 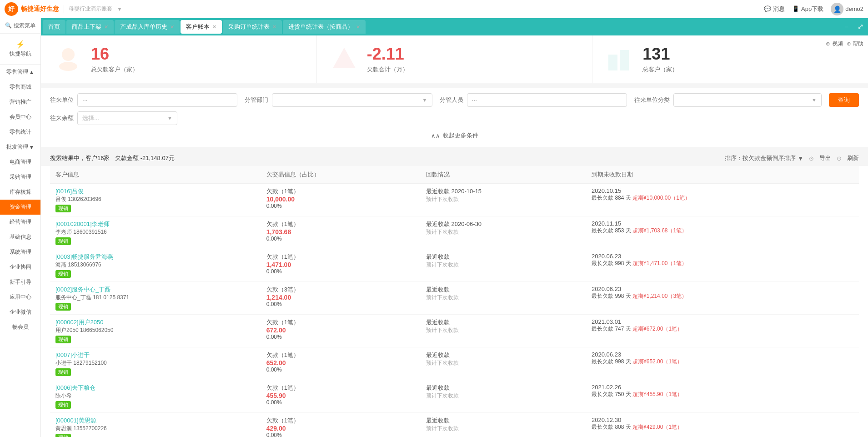 I want to click on search-button: 查询, so click(x=844, y=100).